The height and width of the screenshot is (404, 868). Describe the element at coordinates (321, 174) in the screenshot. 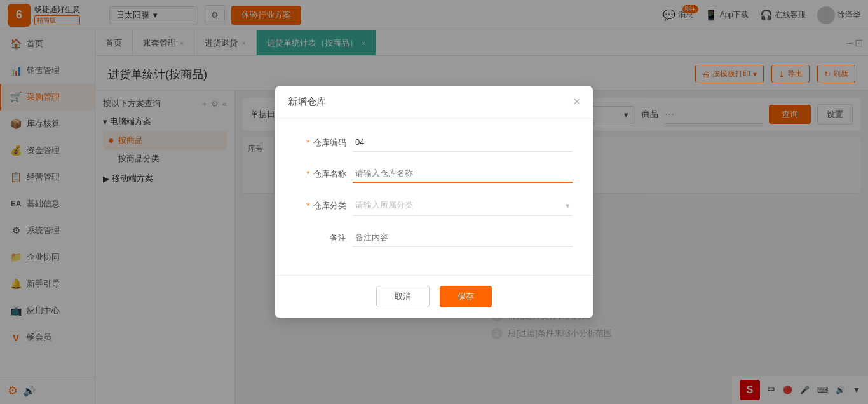

I see `name-label: * 仓库名称` at that location.